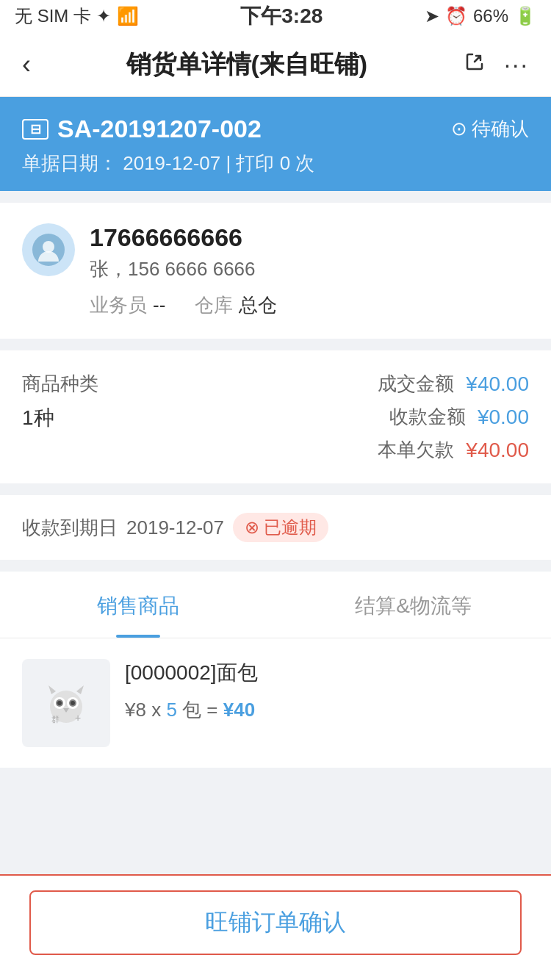  What do you see at coordinates (48, 250) in the screenshot?
I see `avatar` at bounding box center [48, 250].